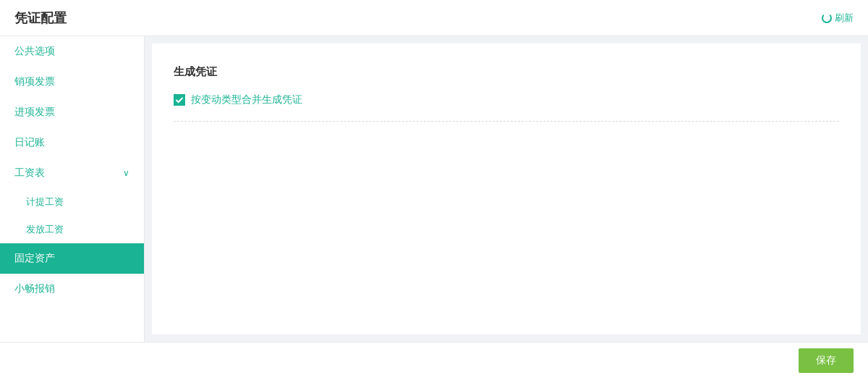 The height and width of the screenshot is (378, 868). I want to click on sidebar-item-purchase-invoice: 进项发票, so click(72, 112).